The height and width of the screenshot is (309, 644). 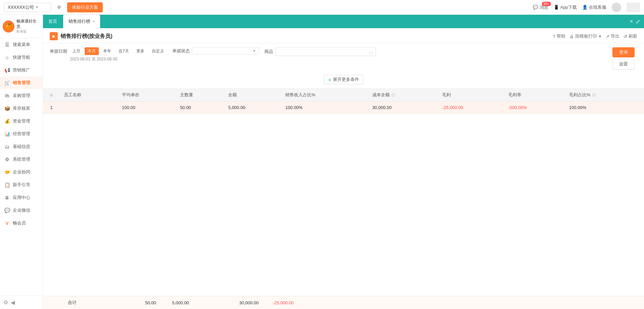 I want to click on sidebar-label-sales: 销售管理, so click(x=22, y=83).